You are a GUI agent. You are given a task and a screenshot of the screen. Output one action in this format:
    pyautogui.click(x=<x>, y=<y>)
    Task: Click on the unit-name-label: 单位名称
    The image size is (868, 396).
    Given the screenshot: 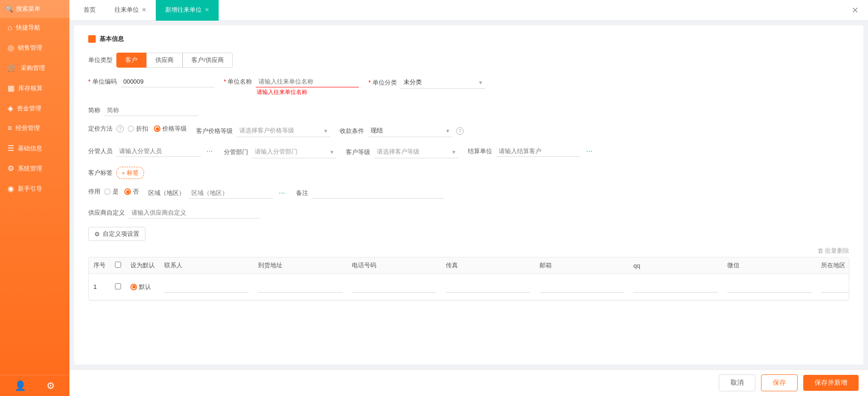 What is the action you would take?
    pyautogui.click(x=238, y=82)
    